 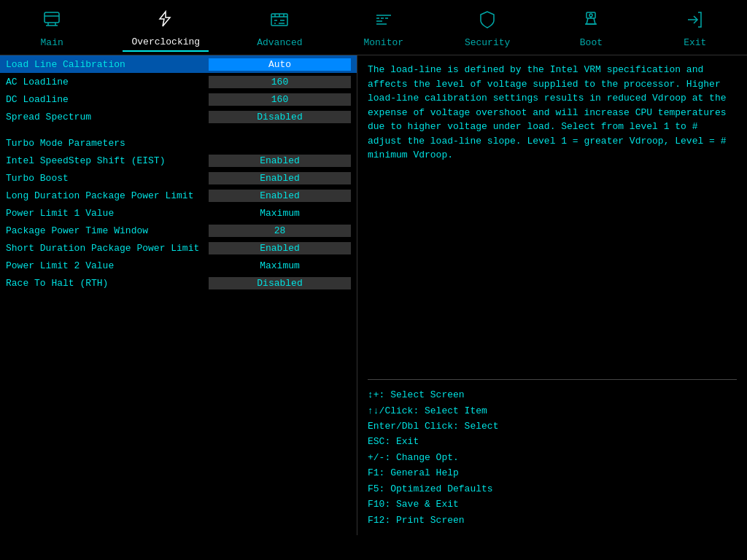 What do you see at coordinates (178, 160) in the screenshot?
I see `settings-row: Intel SpeedStep Shift (EIST)Enabled` at bounding box center [178, 160].